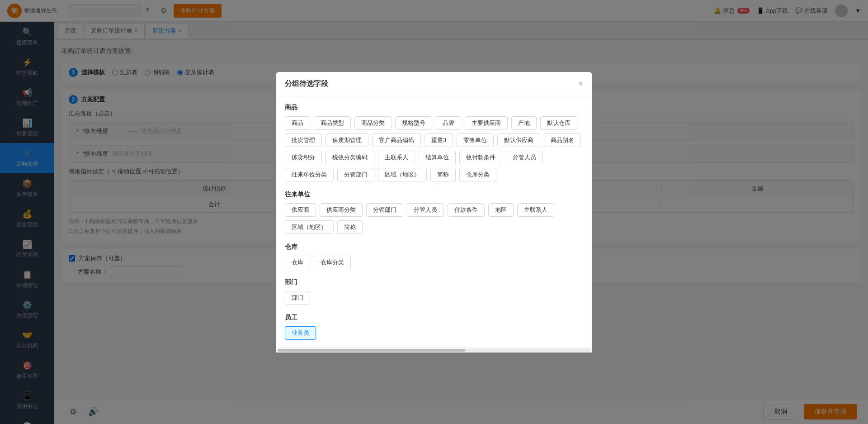 Image resolution: width=868 pixels, height=424 pixels. What do you see at coordinates (303, 157) in the screenshot?
I see `field-tag-0-15: 拣货积分` at bounding box center [303, 157].